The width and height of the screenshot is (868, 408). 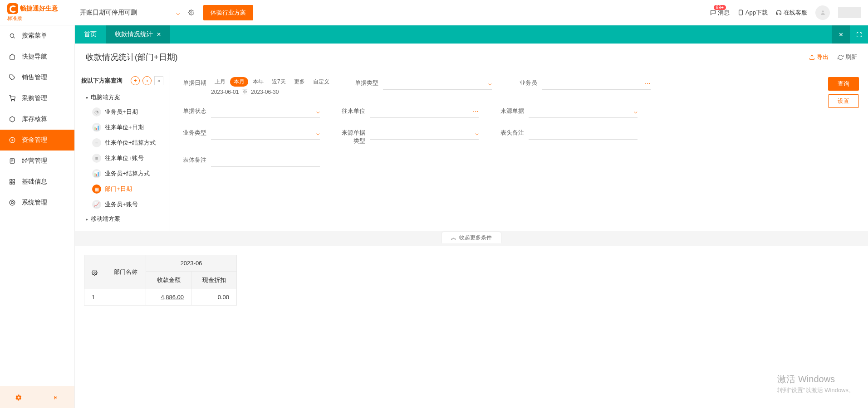 What do you see at coordinates (130, 13) in the screenshot?
I see `account-dropdown: 开账日期可停用可删 ⌵` at bounding box center [130, 13].